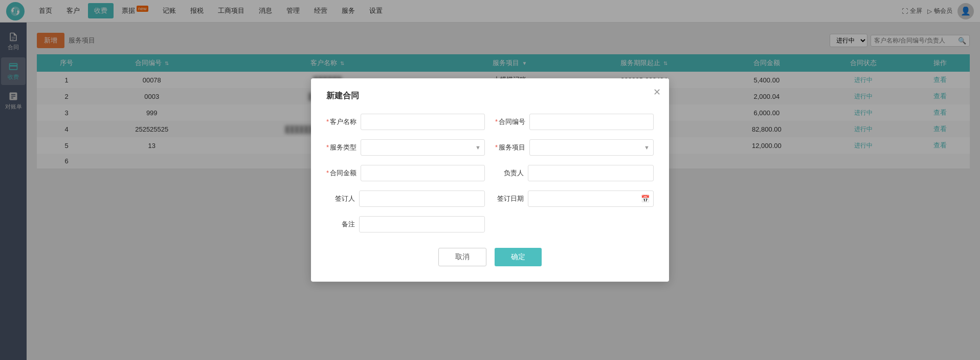  Describe the element at coordinates (574, 224) in the screenshot. I see `remark-spacer` at that location.